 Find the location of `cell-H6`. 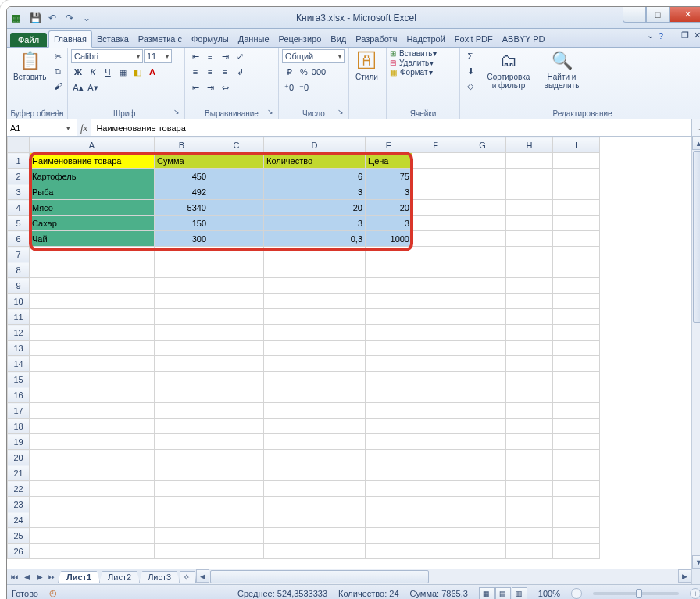

cell-H6 is located at coordinates (530, 239).